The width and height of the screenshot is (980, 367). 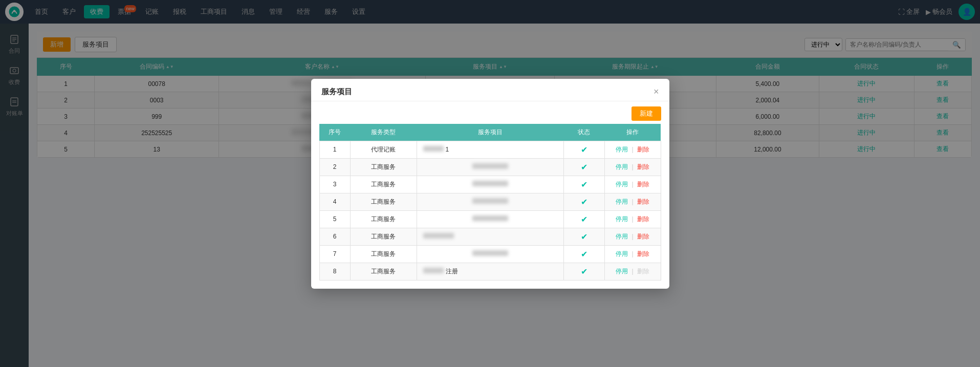 What do you see at coordinates (490, 271) in the screenshot?
I see `dialog-table-row: 8 工商服务 注册 ✔ 停用 | 删除` at bounding box center [490, 271].